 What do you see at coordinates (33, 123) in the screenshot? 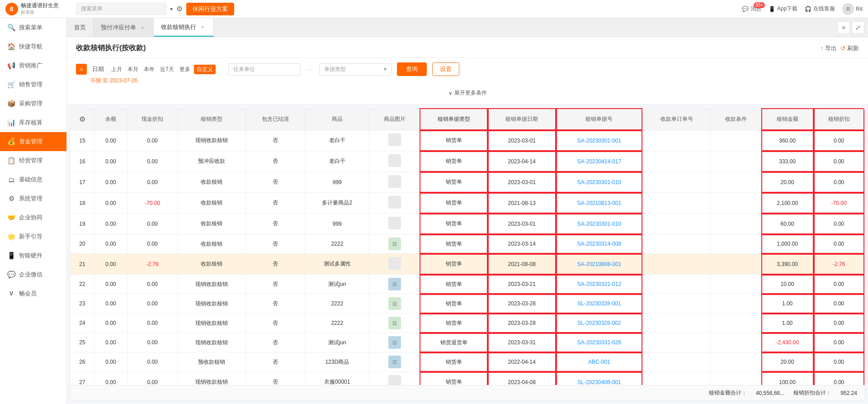
I see `sidebar-item-inventory: 📊 库存核算` at bounding box center [33, 123].